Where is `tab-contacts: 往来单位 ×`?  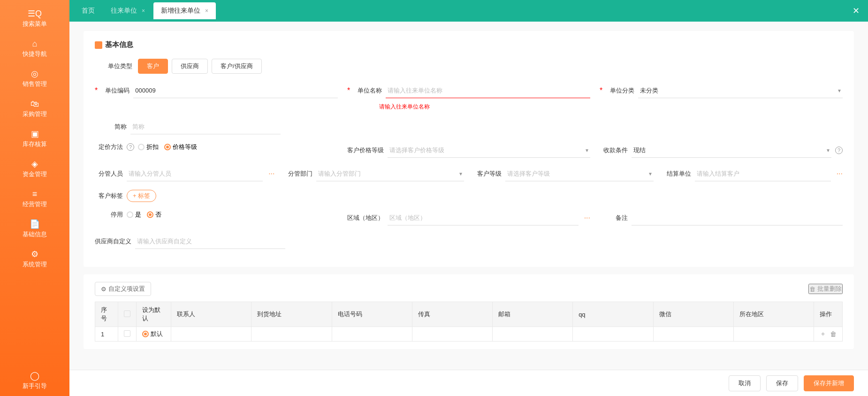
tab-contacts: 往来单位 × is located at coordinates (128, 11).